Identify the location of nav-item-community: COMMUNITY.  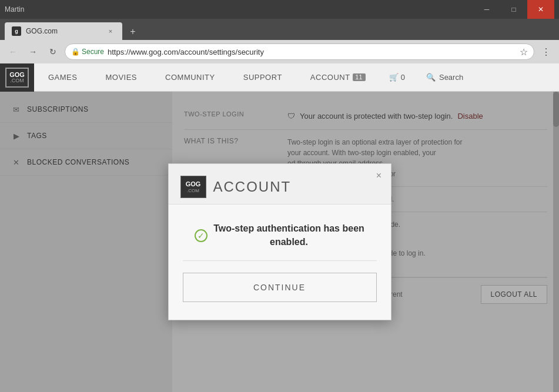
(190, 78).